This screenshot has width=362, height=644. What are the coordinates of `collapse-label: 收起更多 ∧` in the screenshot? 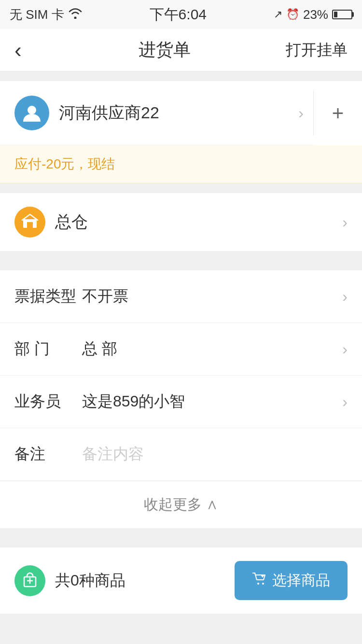 It's located at (181, 505).